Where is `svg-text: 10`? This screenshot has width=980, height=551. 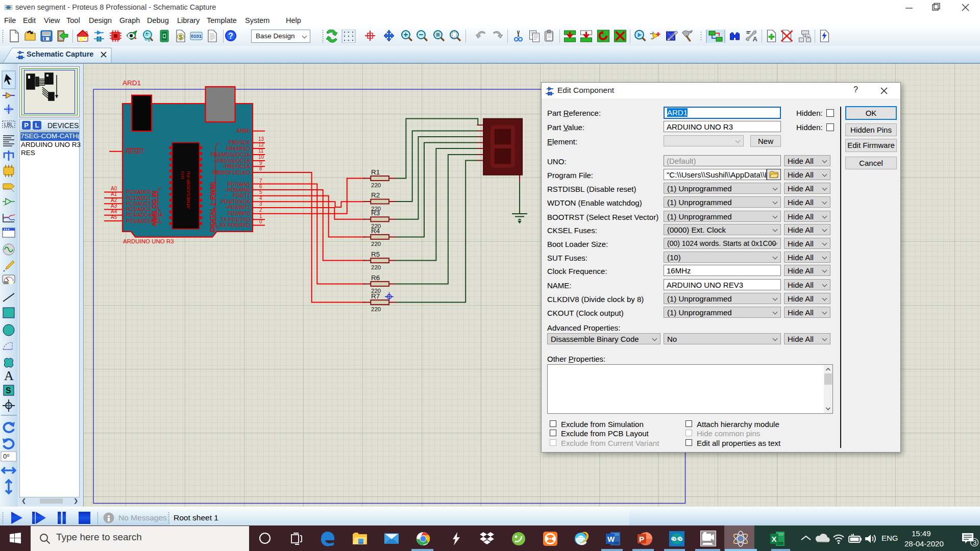 svg-text: 10 is located at coordinates (261, 157).